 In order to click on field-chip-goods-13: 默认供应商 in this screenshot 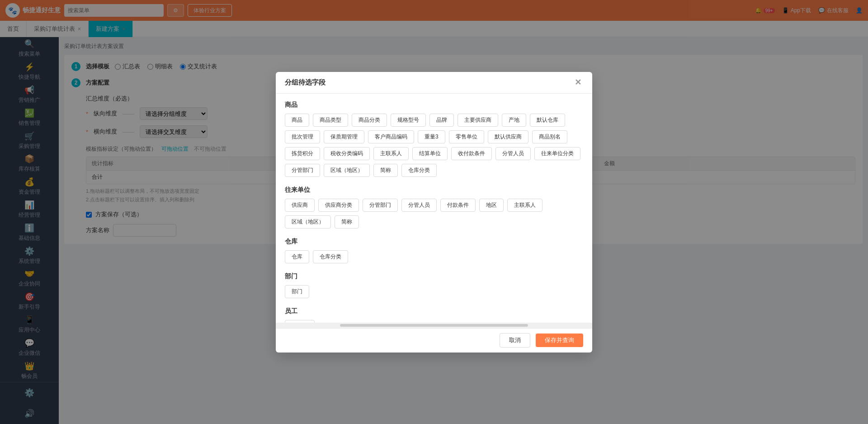, I will do `click(508, 137)`.